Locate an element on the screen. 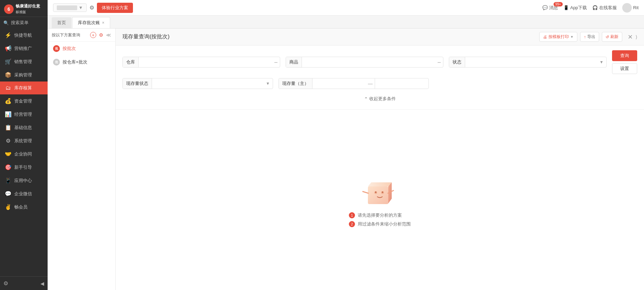 This screenshot has width=644, height=290. tab-home: 首页 is located at coordinates (62, 23).